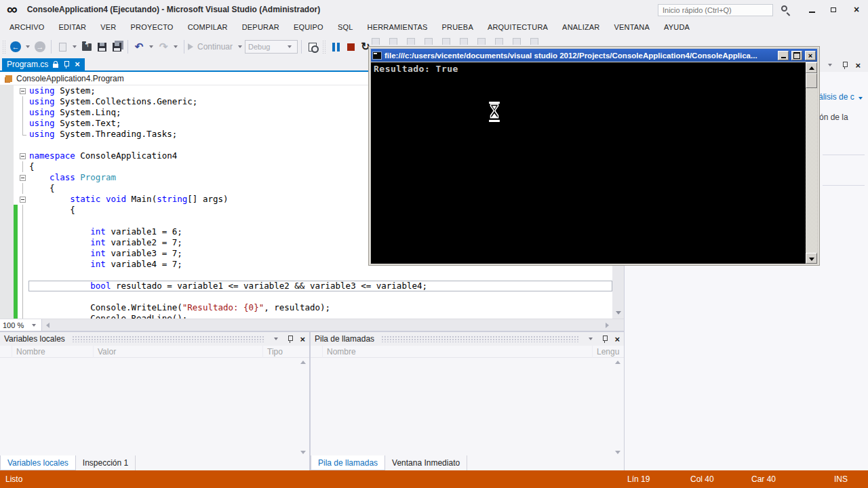 Image resolution: width=868 pixels, height=488 pixels. Describe the element at coordinates (842, 97) in the screenshot. I see `right-panel-link-fragment: álisis de c` at that location.